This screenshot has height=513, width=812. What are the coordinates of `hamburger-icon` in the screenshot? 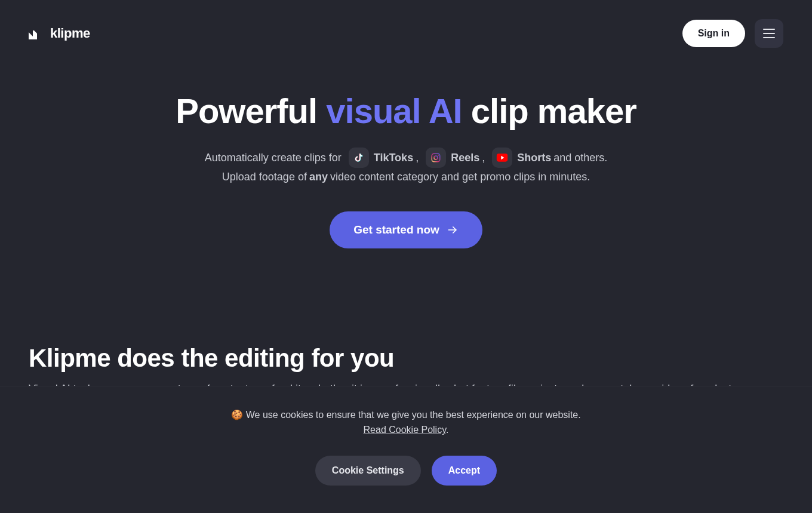 It's located at (769, 29).